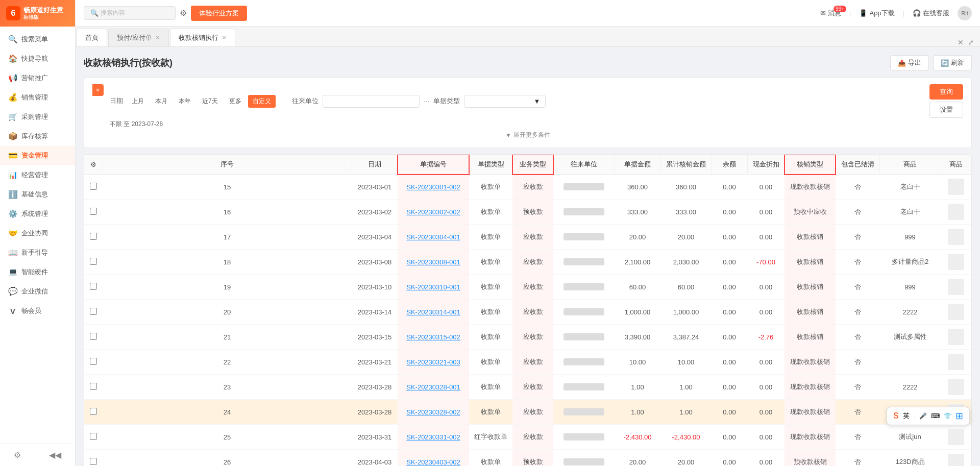  I want to click on row-seq: 26, so click(227, 458).